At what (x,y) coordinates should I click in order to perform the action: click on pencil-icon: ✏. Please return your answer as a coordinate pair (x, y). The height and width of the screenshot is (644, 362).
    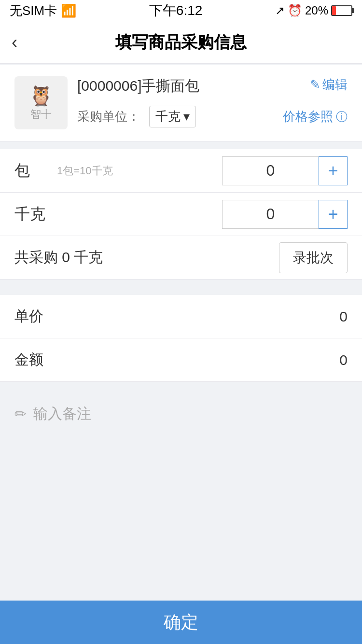
    Looking at the image, I should click on (20, 414).